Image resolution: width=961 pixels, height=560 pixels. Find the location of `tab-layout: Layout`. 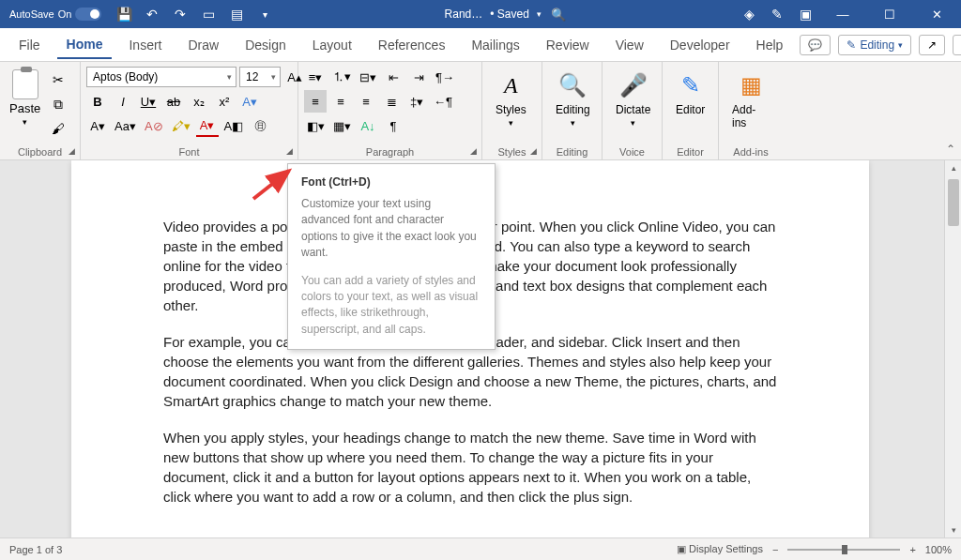

tab-layout: Layout is located at coordinates (332, 45).